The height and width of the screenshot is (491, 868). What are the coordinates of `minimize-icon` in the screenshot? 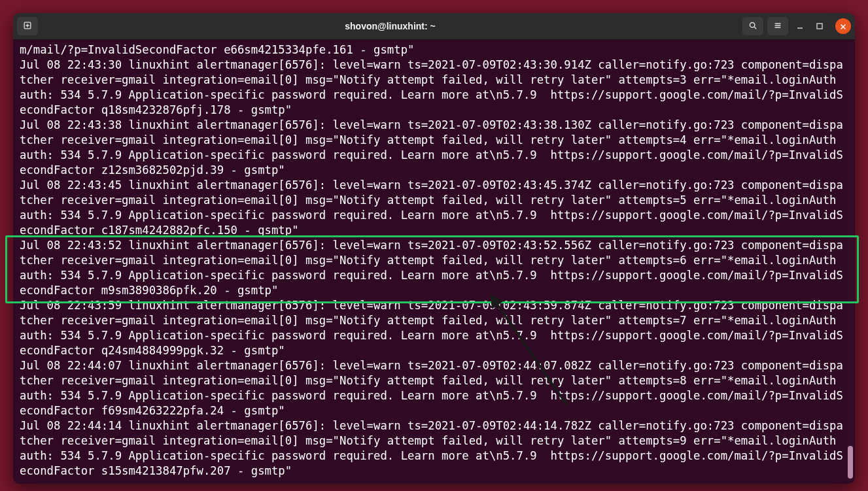 It's located at (800, 26).